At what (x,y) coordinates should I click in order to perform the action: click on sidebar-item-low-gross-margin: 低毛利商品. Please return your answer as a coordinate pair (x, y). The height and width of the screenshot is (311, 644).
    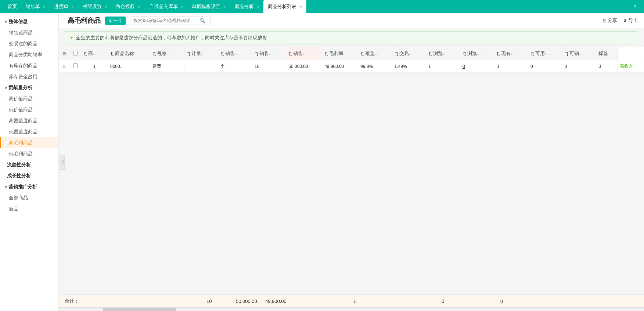
    Looking at the image, I should click on (29, 154).